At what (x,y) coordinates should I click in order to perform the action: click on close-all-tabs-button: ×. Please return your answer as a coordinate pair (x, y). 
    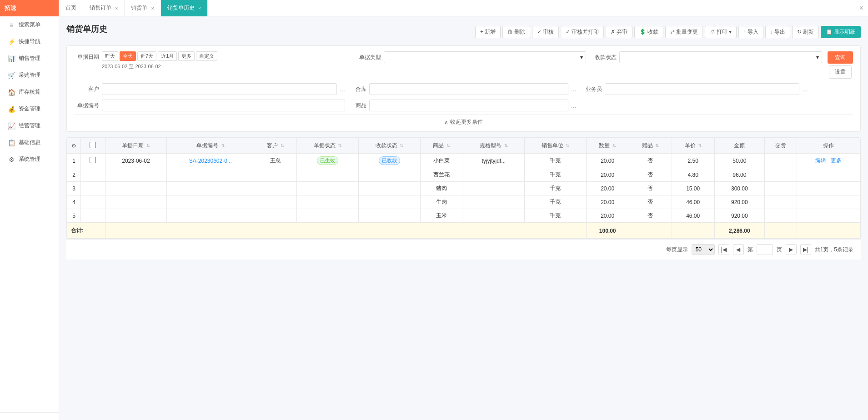
    Looking at the image, I should click on (861, 8).